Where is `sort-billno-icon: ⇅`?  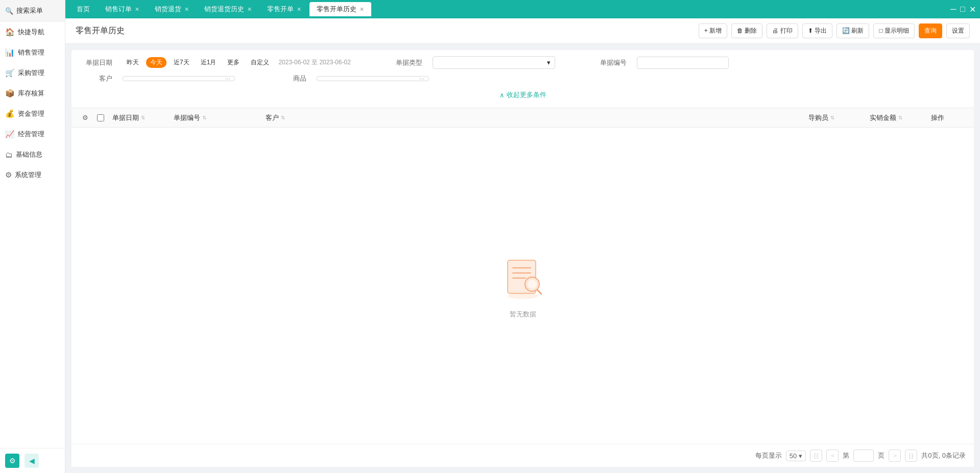 sort-billno-icon: ⇅ is located at coordinates (204, 117).